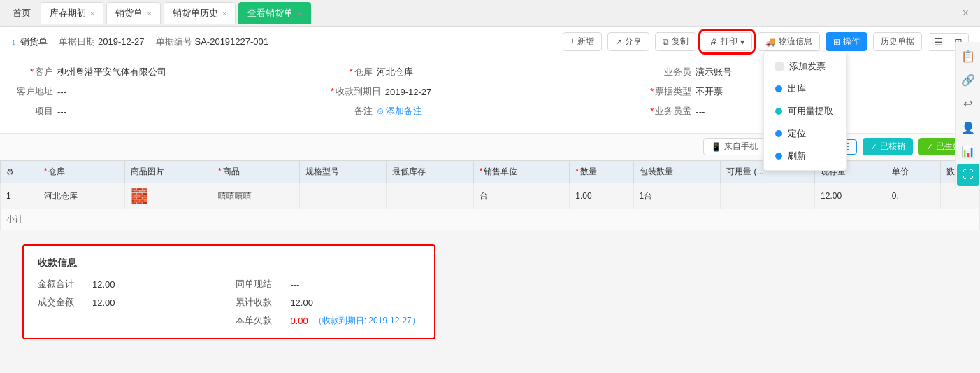 The width and height of the screenshot is (980, 373). What do you see at coordinates (408, 92) in the screenshot?
I see `payment-due-value: 2019-12-27` at bounding box center [408, 92].